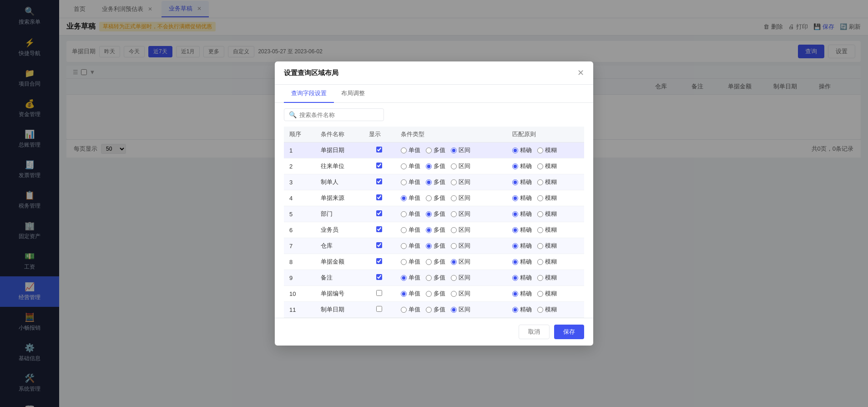 This screenshot has height=407, width=868. What do you see at coordinates (547, 198) in the screenshot?
I see `match-fuzzy-4: 模糊` at bounding box center [547, 198].